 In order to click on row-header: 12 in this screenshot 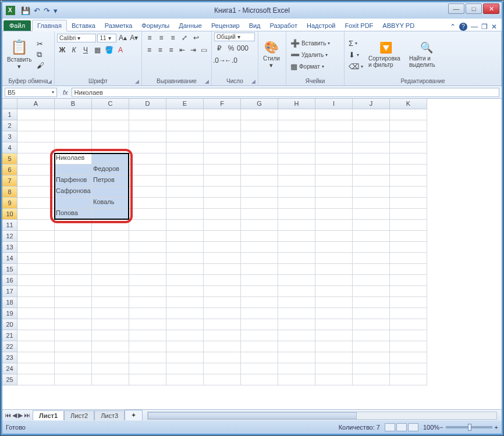, I will do `click(10, 236)`.